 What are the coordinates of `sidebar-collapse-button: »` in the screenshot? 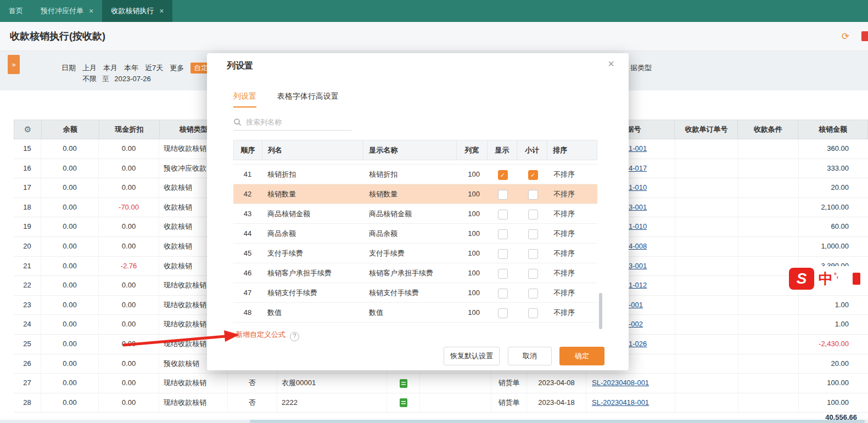 It's located at (14, 65).